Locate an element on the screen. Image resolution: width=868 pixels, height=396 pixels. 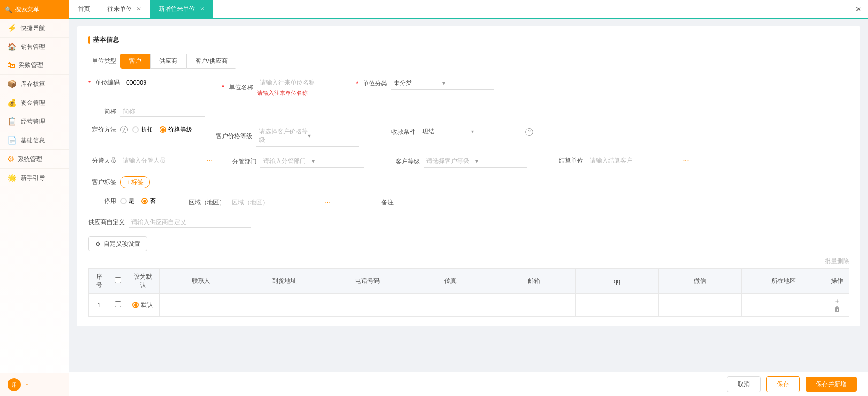
cancel-button: 取消 is located at coordinates (744, 384).